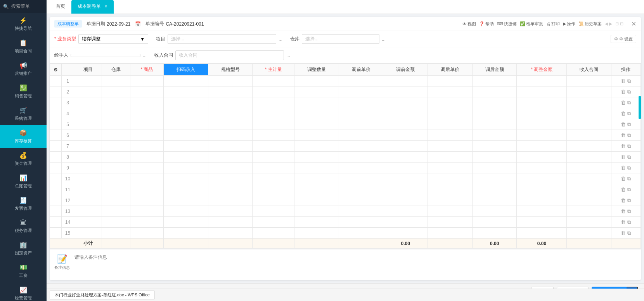 Image resolution: width=644 pixels, height=301 pixels. I want to click on settings-button: ⚙ ⚙ 设置, so click(623, 39).